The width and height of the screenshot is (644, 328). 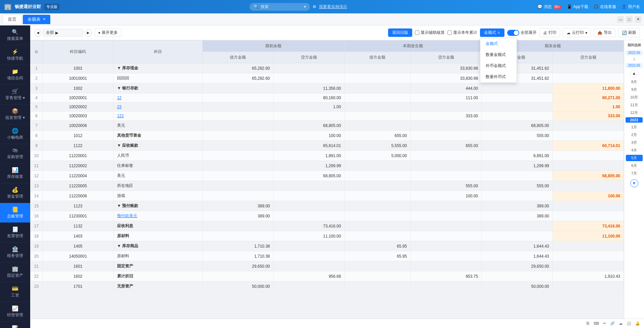 I want to click on period-jun: 6月, so click(x=634, y=166).